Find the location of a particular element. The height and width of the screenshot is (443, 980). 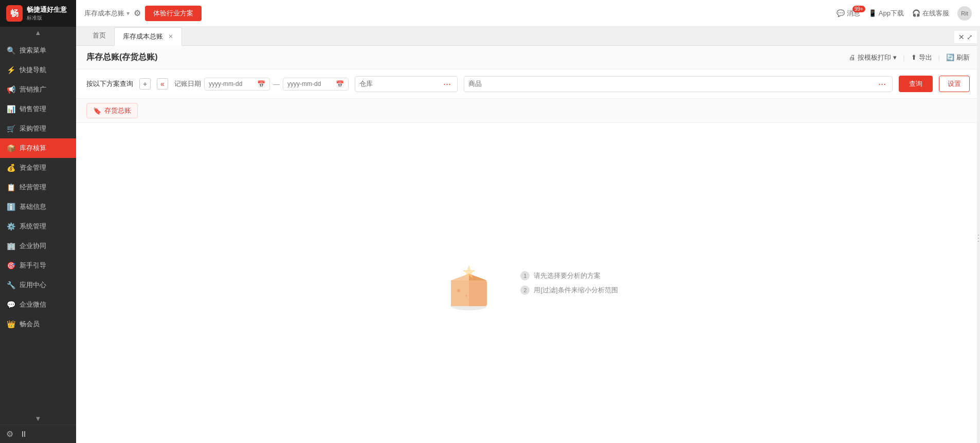

headset-icon: 🎧 is located at coordinates (916, 13).